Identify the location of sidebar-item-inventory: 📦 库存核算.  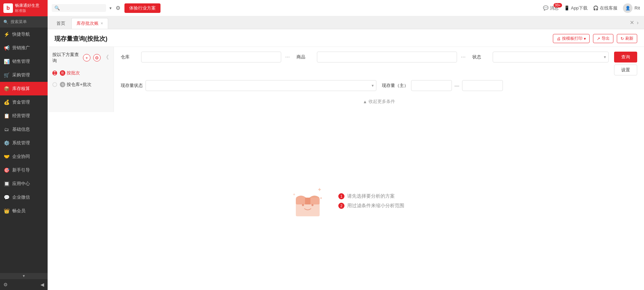
(24, 89).